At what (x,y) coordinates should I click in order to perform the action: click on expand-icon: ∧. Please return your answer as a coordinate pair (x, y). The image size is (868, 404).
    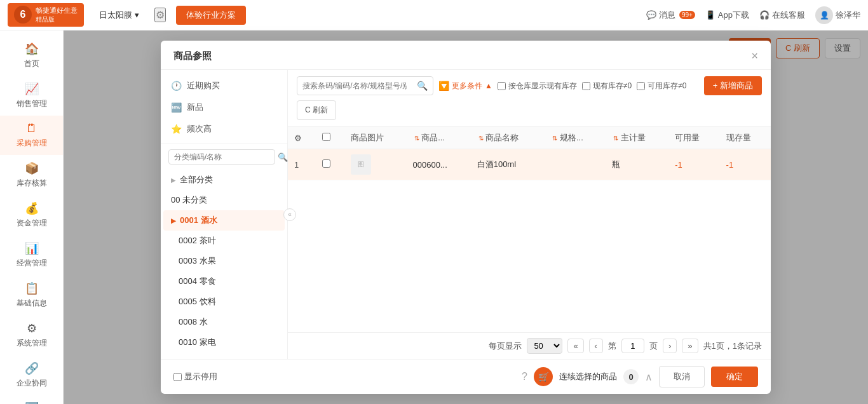
    Looking at the image, I should click on (649, 377).